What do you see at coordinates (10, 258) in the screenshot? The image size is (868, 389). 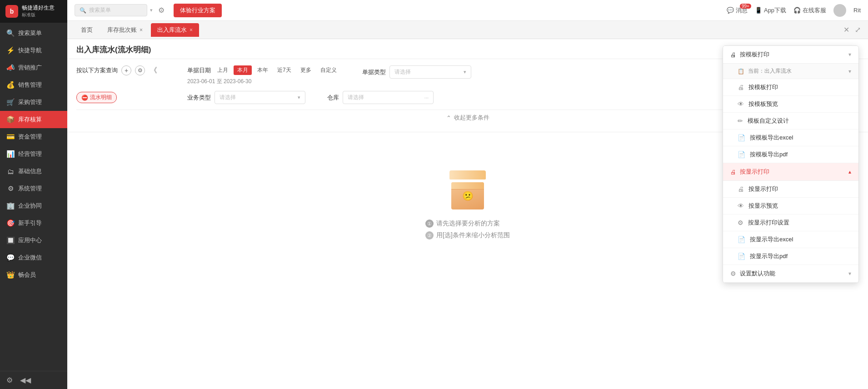 I see `chat-icon: 💬` at bounding box center [10, 258].